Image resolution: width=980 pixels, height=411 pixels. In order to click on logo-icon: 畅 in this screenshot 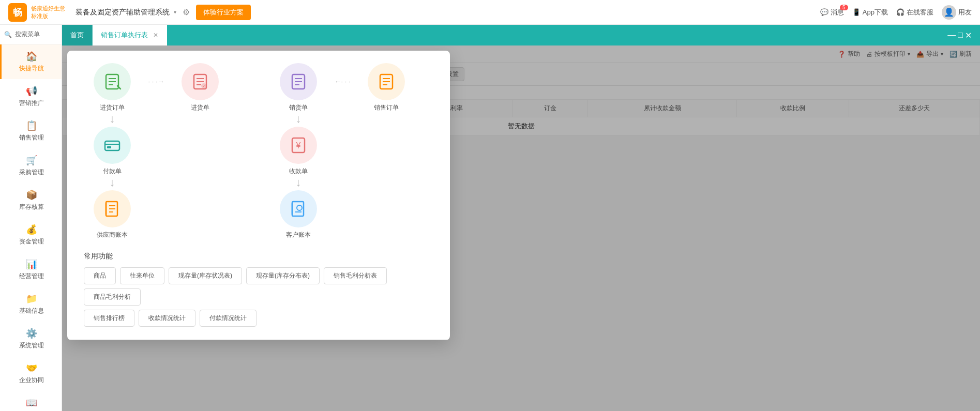, I will do `click(18, 12)`.